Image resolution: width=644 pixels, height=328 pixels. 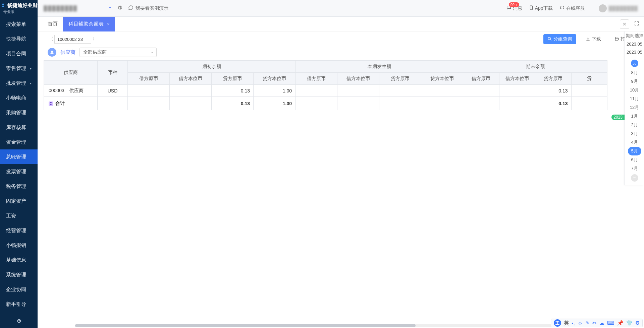 What do you see at coordinates (635, 116) in the screenshot?
I see `period-month: 1月` at bounding box center [635, 116].